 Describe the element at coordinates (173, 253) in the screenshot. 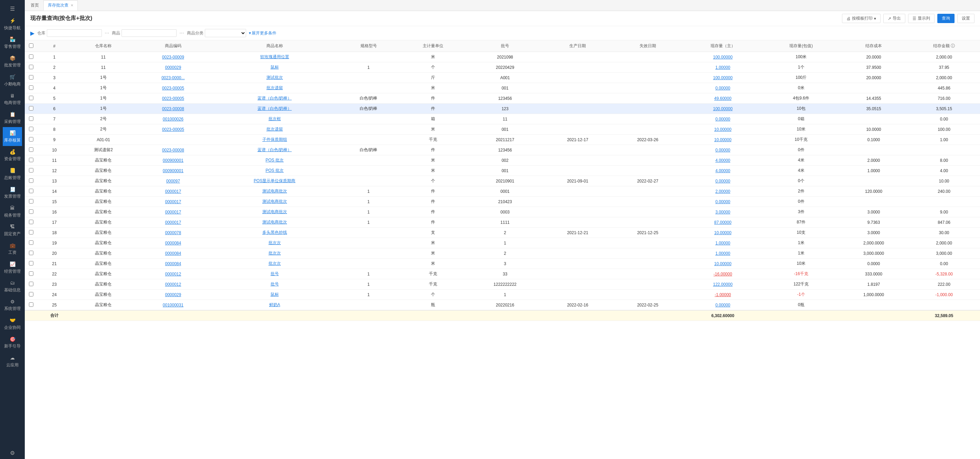

I see `link-20-3: 0000084` at that location.